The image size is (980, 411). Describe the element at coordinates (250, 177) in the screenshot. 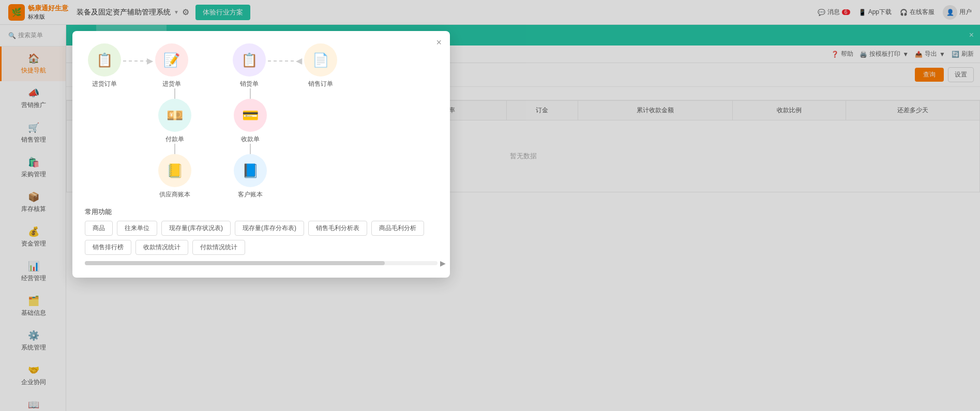

I see `flow-node-customer: 📘 客户账本` at that location.